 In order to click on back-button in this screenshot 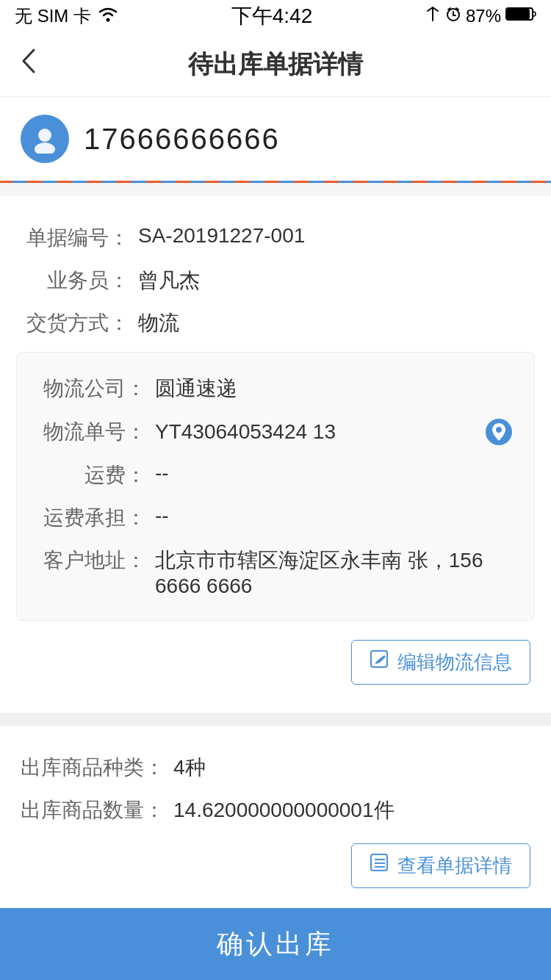, I will do `click(29, 65)`.